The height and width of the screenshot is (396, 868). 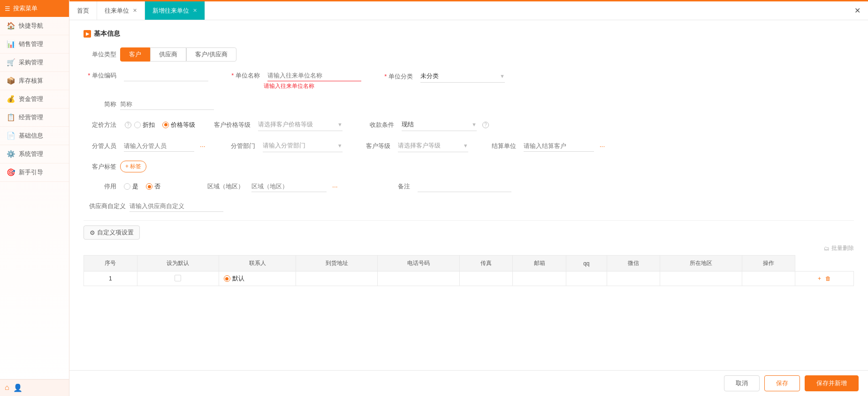 What do you see at coordinates (11, 99) in the screenshot?
I see `finance-icon: 💰` at bounding box center [11, 99].